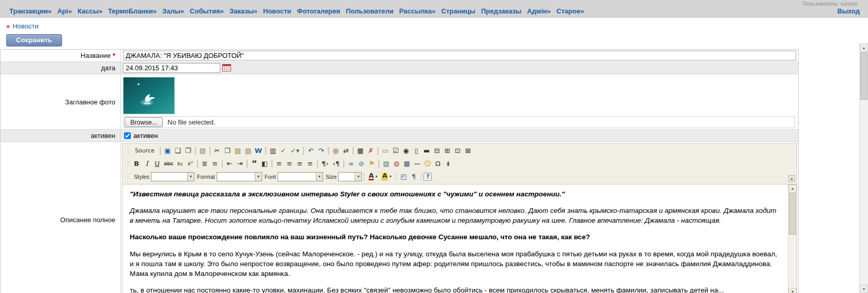 Image resolution: width=868 pixels, height=293 pixels. What do you see at coordinates (438, 164) in the screenshot?
I see `special-char-icon: Ω` at bounding box center [438, 164].